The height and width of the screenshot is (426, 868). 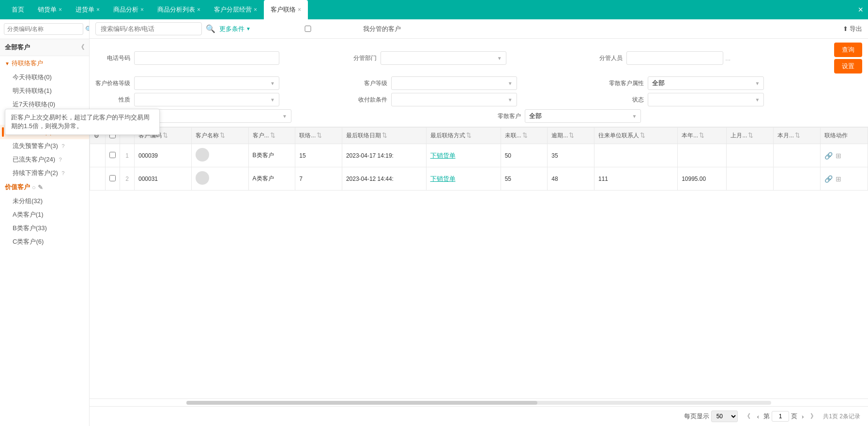 What do you see at coordinates (319, 156) in the screenshot?
I see `row-contact-count: 15` at bounding box center [319, 156].